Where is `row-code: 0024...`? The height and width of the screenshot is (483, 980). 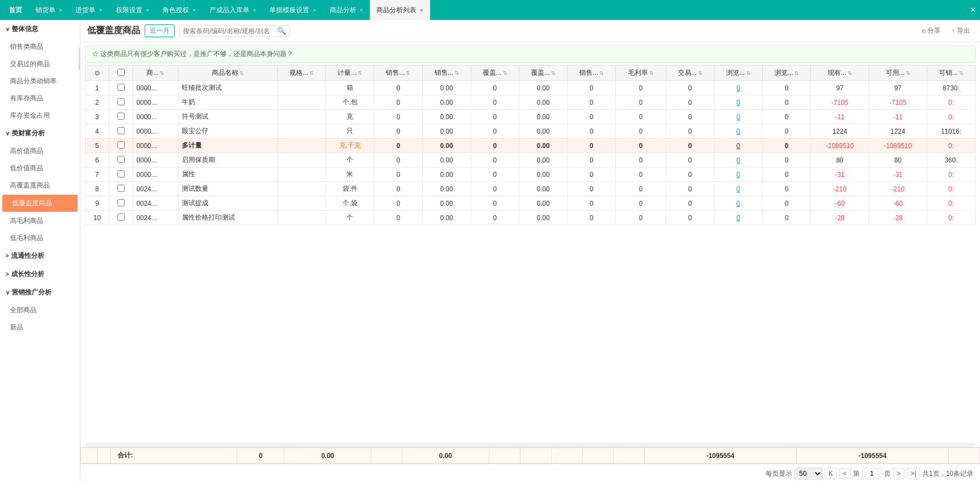
row-code: 0024... is located at coordinates (156, 218).